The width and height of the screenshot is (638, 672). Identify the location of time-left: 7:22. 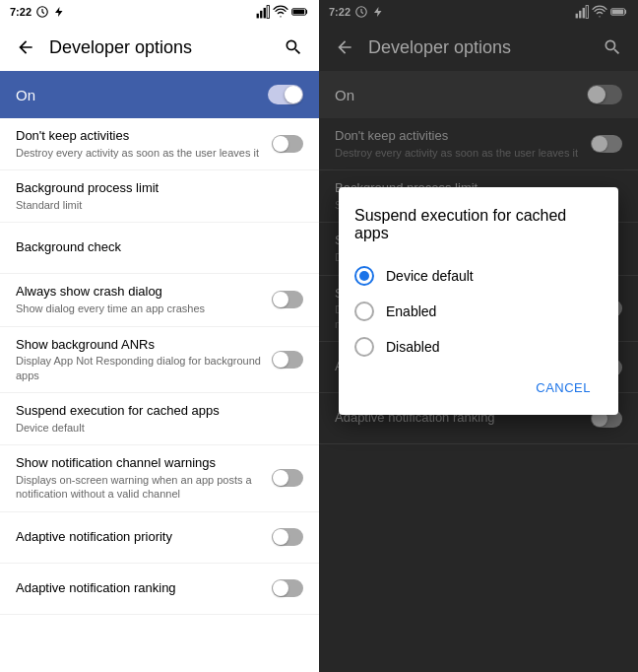
(21, 12).